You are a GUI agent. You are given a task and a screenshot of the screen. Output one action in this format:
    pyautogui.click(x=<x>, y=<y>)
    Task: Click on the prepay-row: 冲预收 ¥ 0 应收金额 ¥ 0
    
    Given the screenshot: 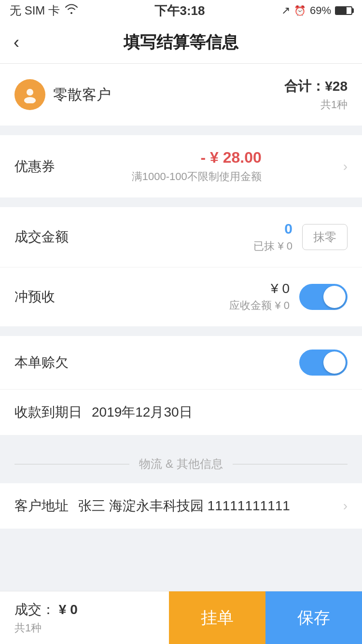 What is the action you would take?
    pyautogui.click(x=181, y=297)
    